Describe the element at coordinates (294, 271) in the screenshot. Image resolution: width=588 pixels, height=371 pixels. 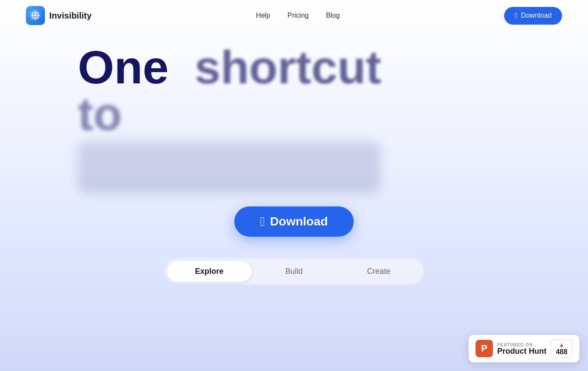
I see `tabs-container: Explore Build Create` at that location.